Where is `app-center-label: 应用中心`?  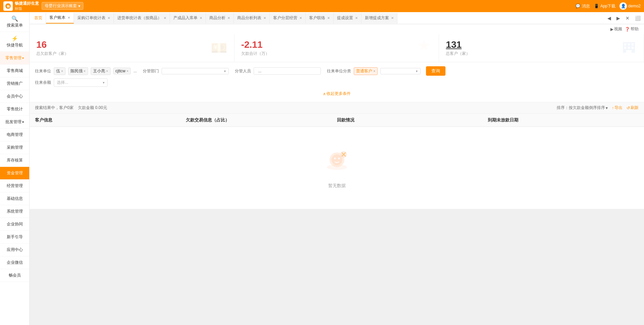
app-center-label: 应用中心 is located at coordinates (15, 250).